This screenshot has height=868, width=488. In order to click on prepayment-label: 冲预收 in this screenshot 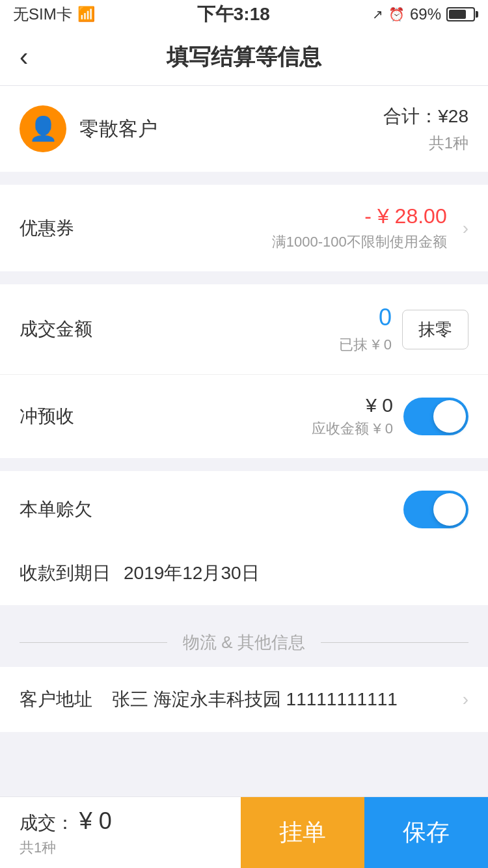, I will do `click(47, 416)`.